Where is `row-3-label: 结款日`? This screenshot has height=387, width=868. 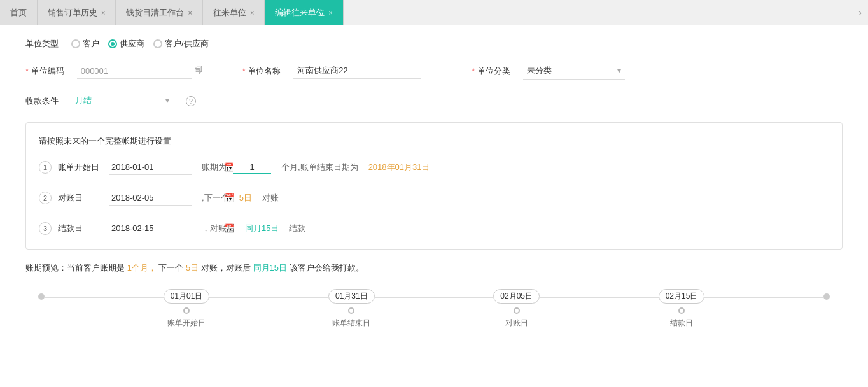
row-3-label: 结款日 is located at coordinates (80, 229).